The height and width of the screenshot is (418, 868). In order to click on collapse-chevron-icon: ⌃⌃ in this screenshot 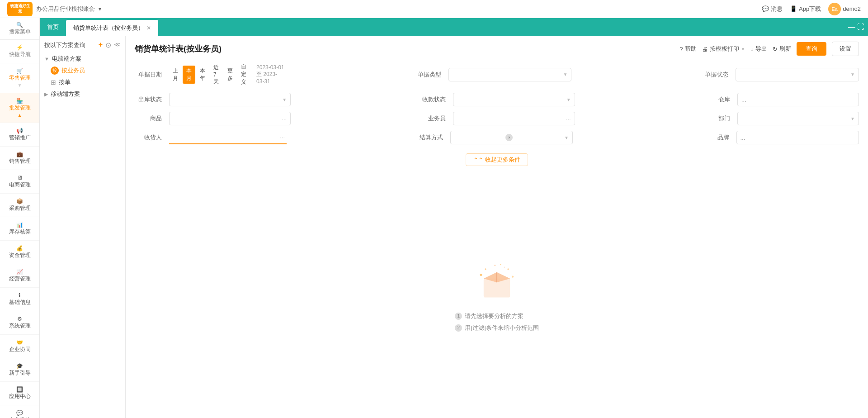, I will do `click(478, 160)`.